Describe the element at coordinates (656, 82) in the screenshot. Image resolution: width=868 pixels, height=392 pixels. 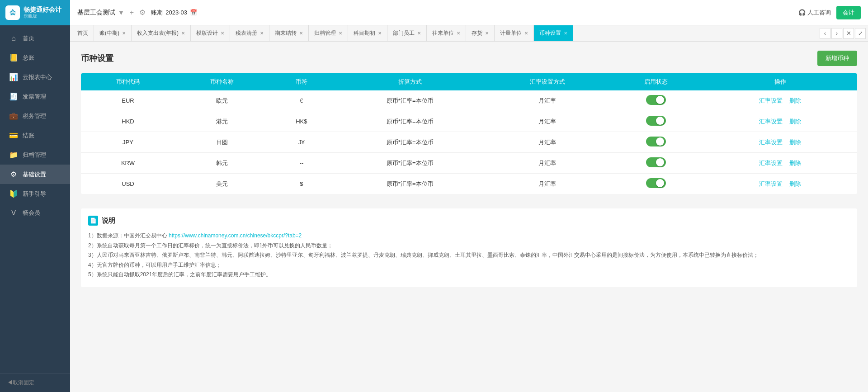
I see `col-header-status: 启用状态` at that location.